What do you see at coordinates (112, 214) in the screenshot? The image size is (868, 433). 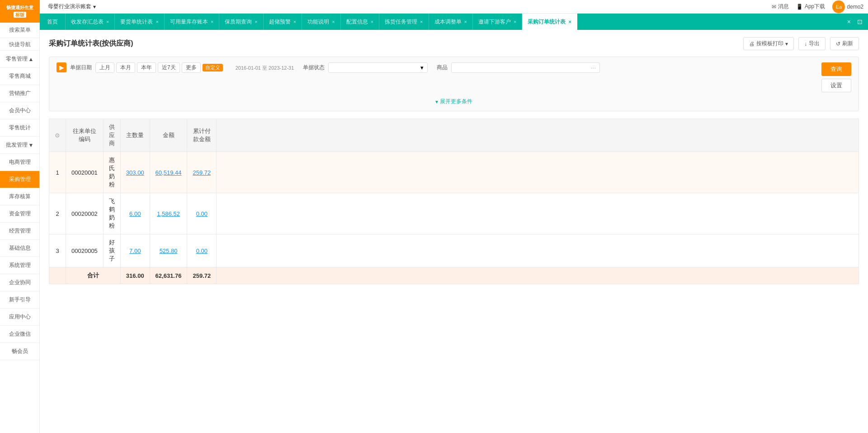 I see `row2-supplier: 飞鹤奶粉` at bounding box center [112, 214].